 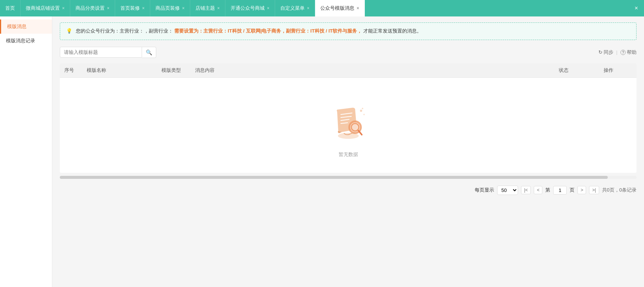 What do you see at coordinates (322, 8) in the screenshot?
I see `top-nav: 首页 微商城店铺设置 × 商品分类设置 × 首页装修 × 商品页装修 × 店铺主…` at bounding box center [322, 8].